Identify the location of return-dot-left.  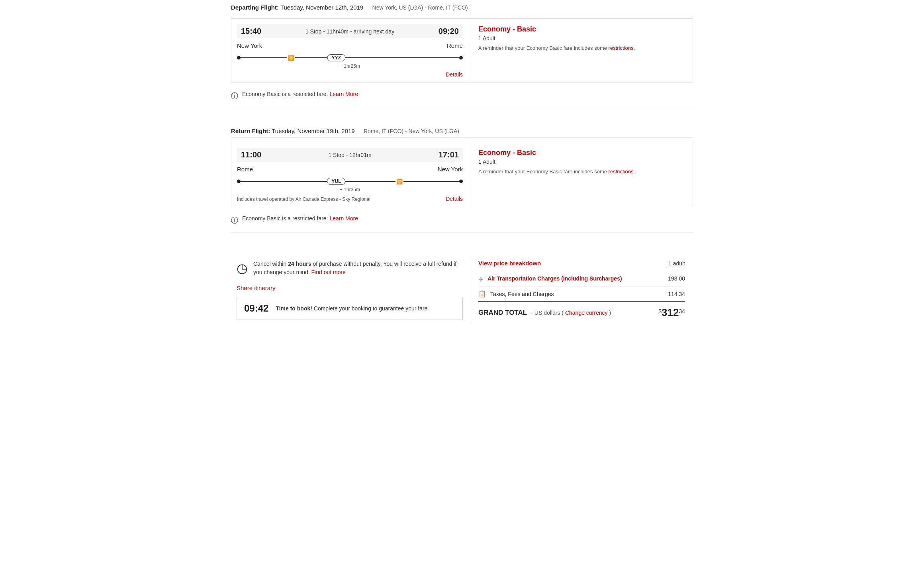
(239, 182).